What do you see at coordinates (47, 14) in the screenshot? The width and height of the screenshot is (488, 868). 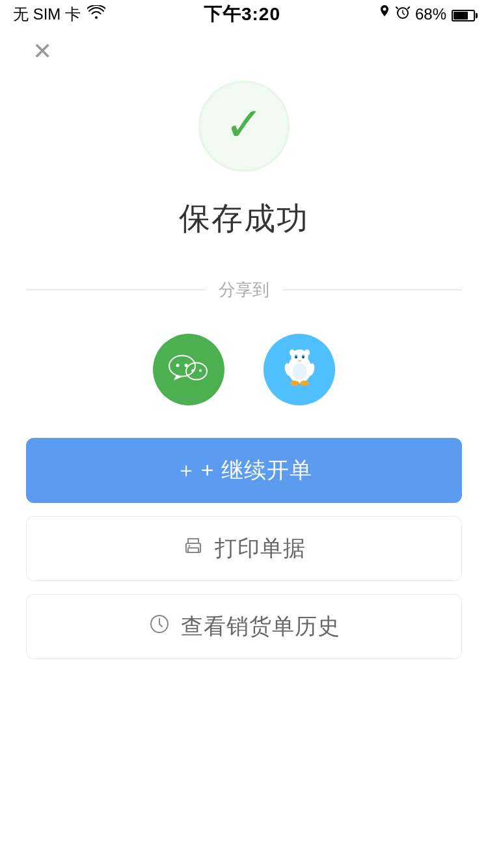 I see `no-sim-text: 无 SIM 卡` at bounding box center [47, 14].